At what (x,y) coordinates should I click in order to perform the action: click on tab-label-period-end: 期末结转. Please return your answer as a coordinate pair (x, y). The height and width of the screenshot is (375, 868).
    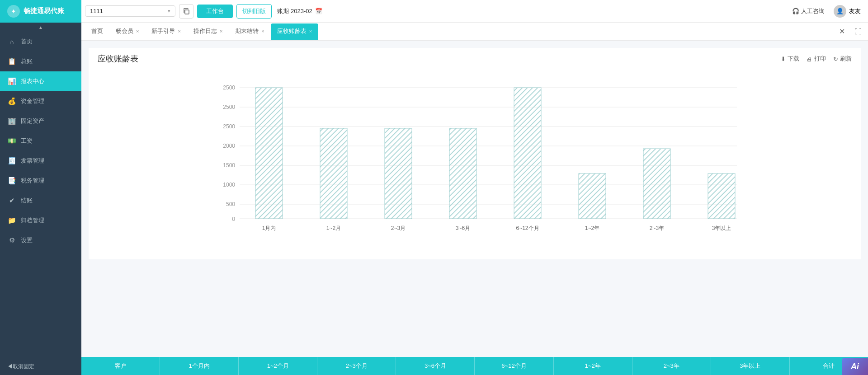
    Looking at the image, I should click on (247, 31).